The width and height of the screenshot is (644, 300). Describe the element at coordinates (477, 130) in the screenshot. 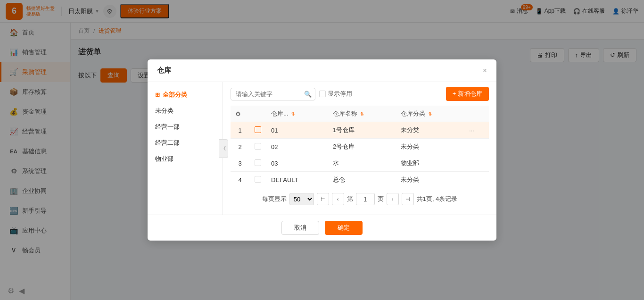

I see `row-more: ···` at that location.